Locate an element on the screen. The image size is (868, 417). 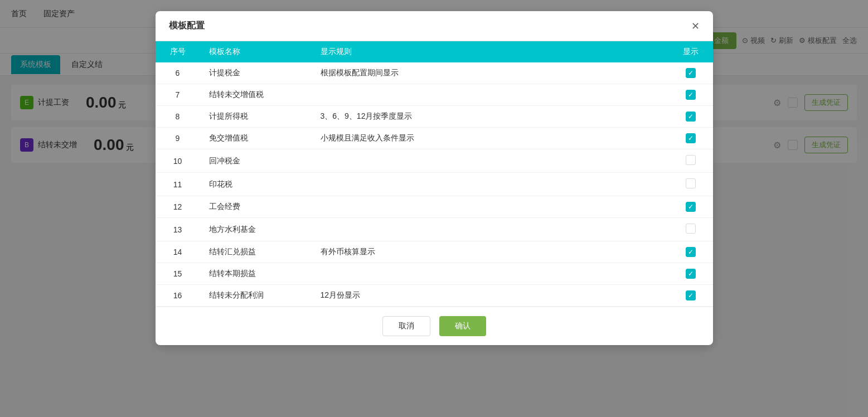
row-1-name: 结转未交增值税 is located at coordinates (256, 95).